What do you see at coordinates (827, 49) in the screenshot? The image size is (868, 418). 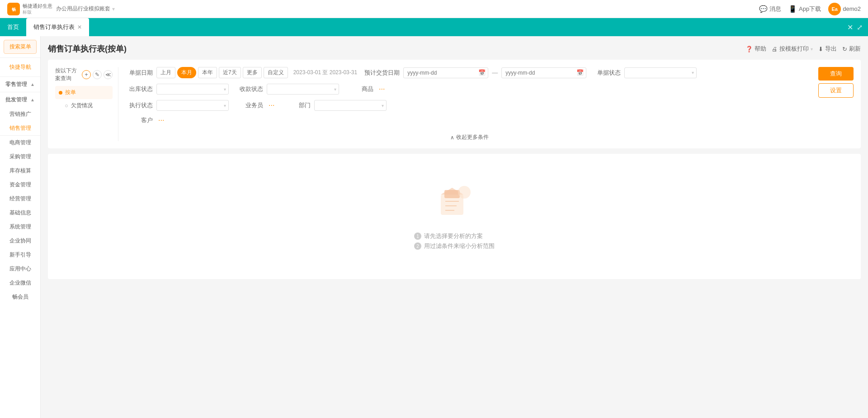 I see `export-button: ⬇ 导出` at bounding box center [827, 49].